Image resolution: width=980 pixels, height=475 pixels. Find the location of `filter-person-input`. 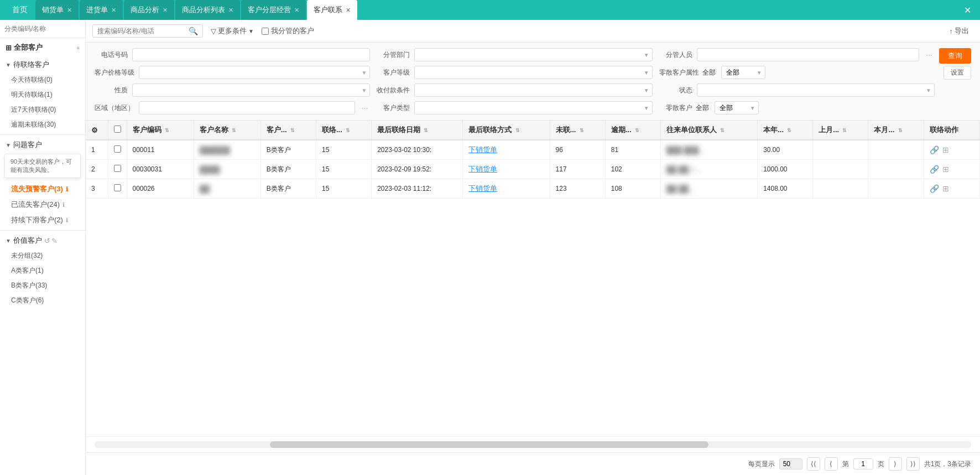

filter-person-input is located at coordinates (809, 55).